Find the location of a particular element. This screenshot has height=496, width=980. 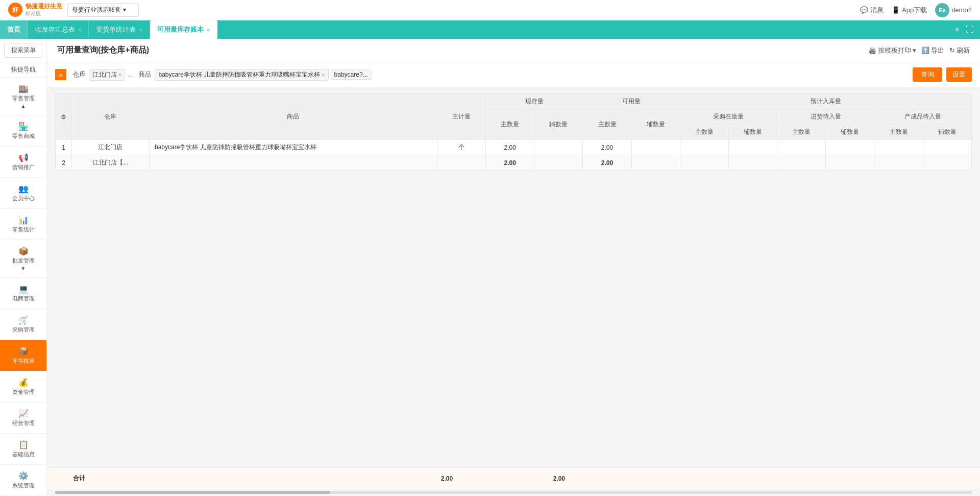

col-prod-aux: 辅数量 is located at coordinates (947, 132).